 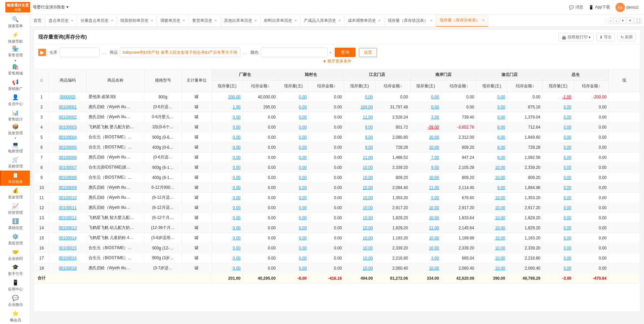 What do you see at coordinates (630, 21) in the screenshot?
I see `tab-close-all-button: ✕` at bounding box center [630, 21].